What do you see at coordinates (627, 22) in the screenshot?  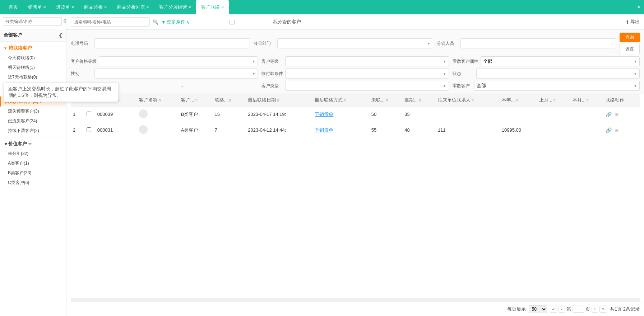 I see `export-icon: ⬆` at bounding box center [627, 22].